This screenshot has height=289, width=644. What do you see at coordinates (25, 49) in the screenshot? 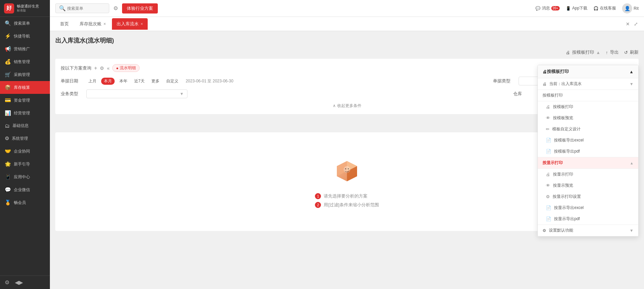
I see `sidebar-item-marketing: 📢 营销推广` at bounding box center [25, 49].